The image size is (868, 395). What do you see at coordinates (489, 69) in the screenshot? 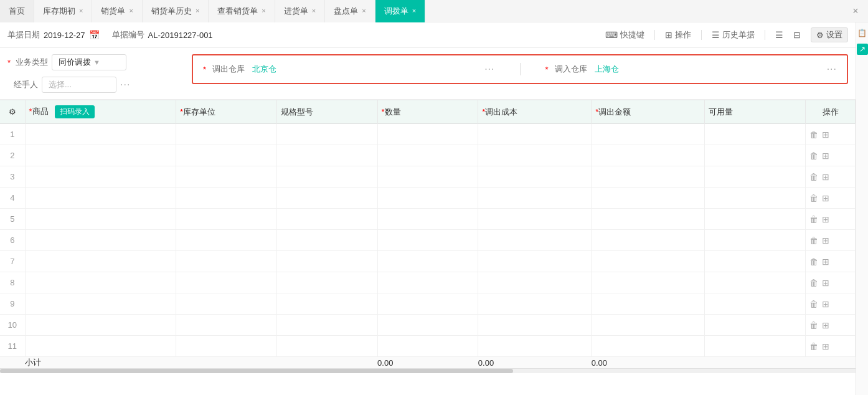
I see `out-warehouse-more-button: ···` at bounding box center [489, 69].